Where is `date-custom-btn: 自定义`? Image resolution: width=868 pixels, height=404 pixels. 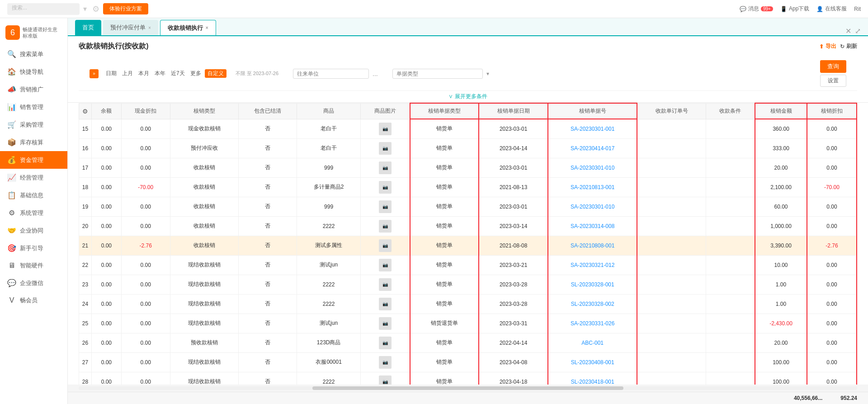
date-custom-btn: 自定义 is located at coordinates (216, 73).